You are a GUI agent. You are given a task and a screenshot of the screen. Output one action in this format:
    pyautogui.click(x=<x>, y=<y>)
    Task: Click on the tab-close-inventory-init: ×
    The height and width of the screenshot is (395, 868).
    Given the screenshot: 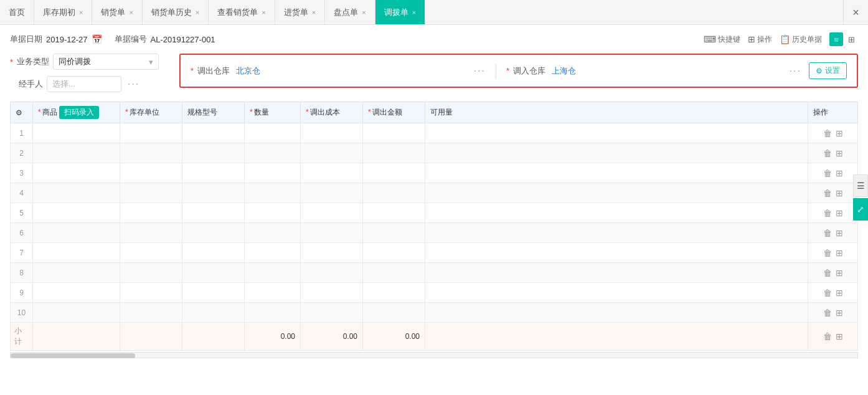 What is the action you would take?
    pyautogui.click(x=81, y=12)
    